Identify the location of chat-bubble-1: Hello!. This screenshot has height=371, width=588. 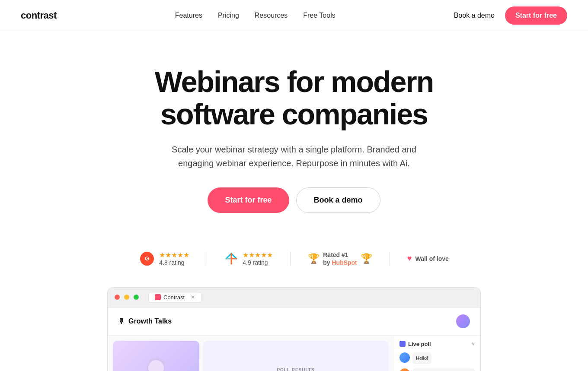
(422, 358).